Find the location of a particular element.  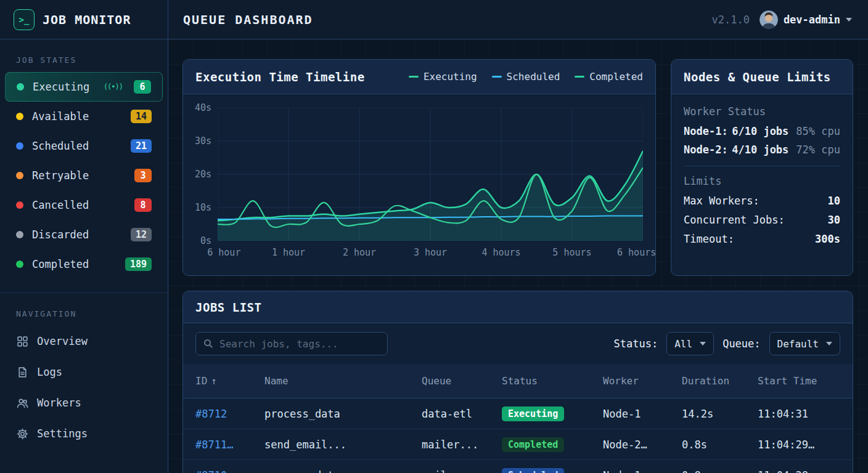

sidebar-item-completed: Completed 189 is located at coordinates (84, 264).